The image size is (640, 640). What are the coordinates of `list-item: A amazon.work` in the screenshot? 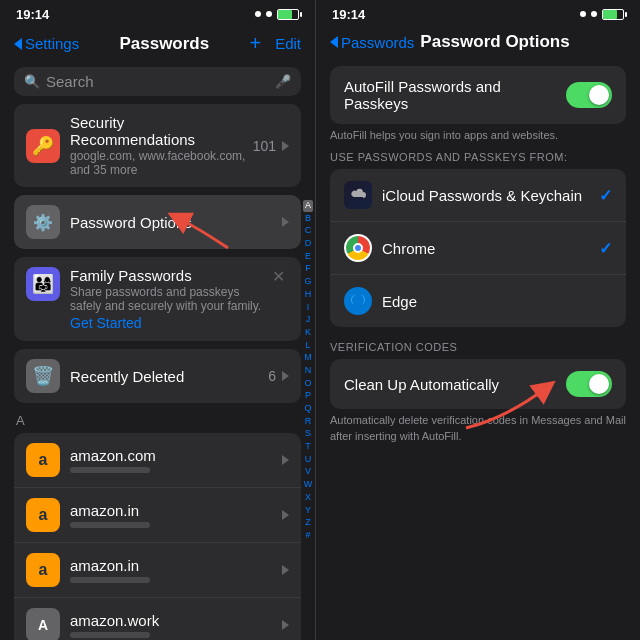 It's located at (158, 619).